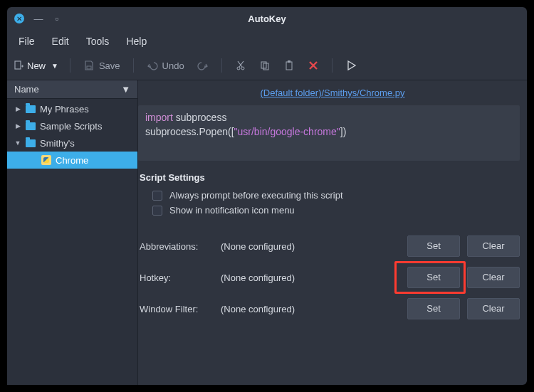 The image size is (534, 392). What do you see at coordinates (267, 18) in the screenshot?
I see `window-title: AutoKey` at bounding box center [267, 18].